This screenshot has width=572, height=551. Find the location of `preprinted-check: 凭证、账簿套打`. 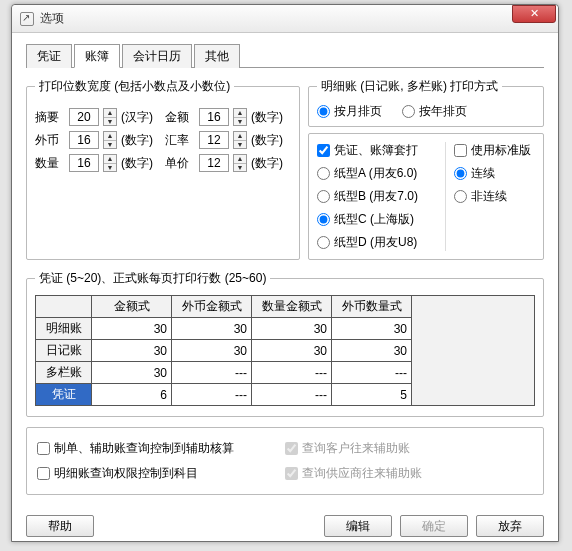

preprinted-check: 凭证、账簿套打 is located at coordinates (378, 150).